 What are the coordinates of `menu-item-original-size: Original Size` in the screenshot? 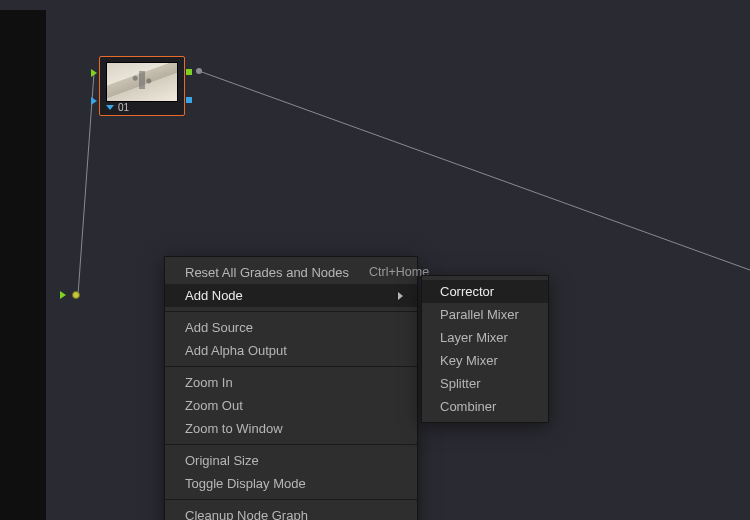 It's located at (291, 460).